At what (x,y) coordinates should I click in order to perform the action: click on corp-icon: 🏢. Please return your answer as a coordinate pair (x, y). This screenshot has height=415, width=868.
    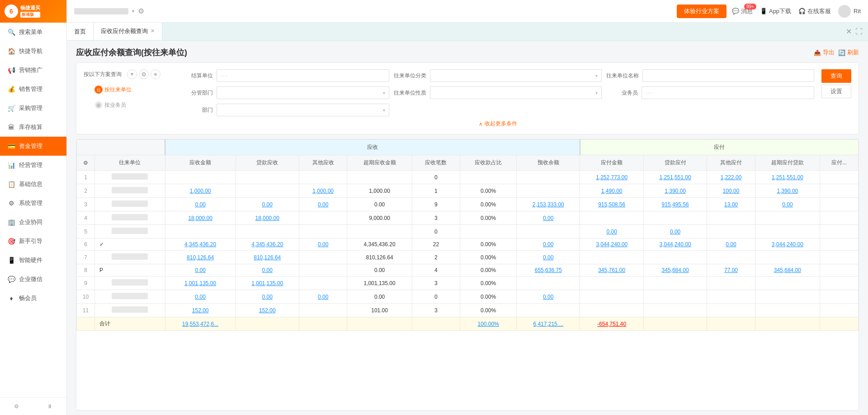
    Looking at the image, I should click on (11, 222).